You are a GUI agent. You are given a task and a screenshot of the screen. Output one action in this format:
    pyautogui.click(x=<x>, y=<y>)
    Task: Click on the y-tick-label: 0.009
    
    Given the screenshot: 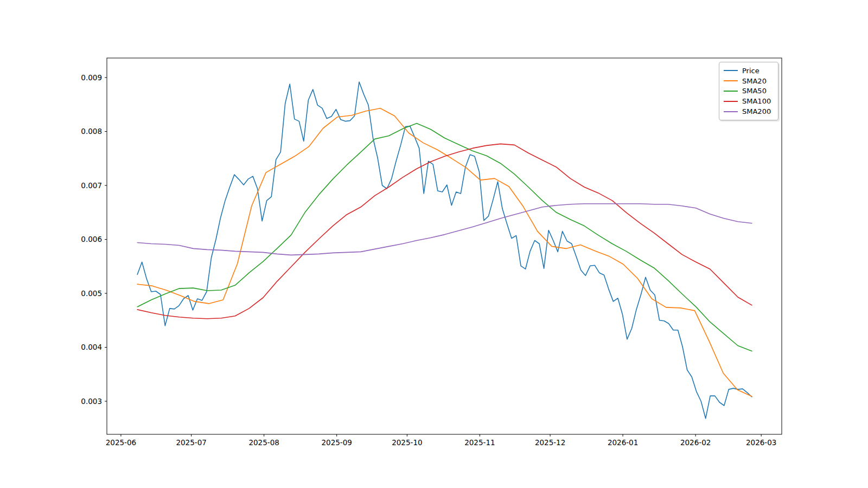 What is the action you would take?
    pyautogui.click(x=91, y=78)
    